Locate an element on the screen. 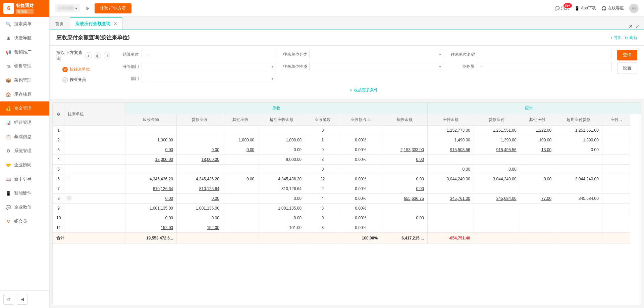 The height and width of the screenshot is (308, 644). partner-category-input: ▾ is located at coordinates (377, 54).